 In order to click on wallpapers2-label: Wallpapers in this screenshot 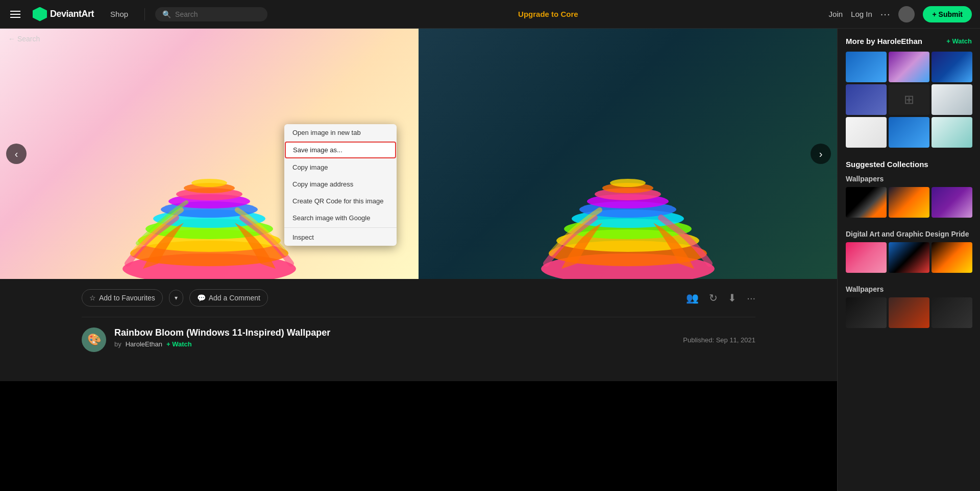, I will do `click(909, 289)`.